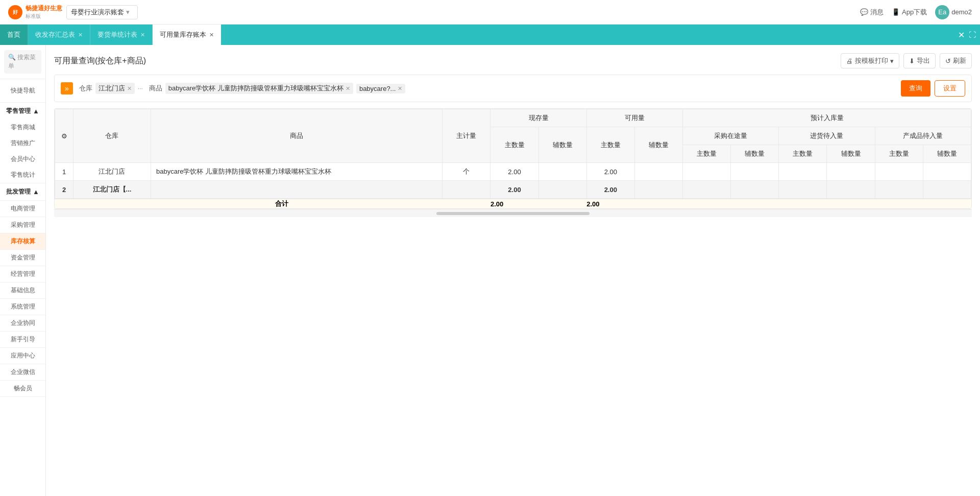 This screenshot has width=980, height=496. What do you see at coordinates (14, 35) in the screenshot?
I see `tab-home-label: 首页` at bounding box center [14, 35].